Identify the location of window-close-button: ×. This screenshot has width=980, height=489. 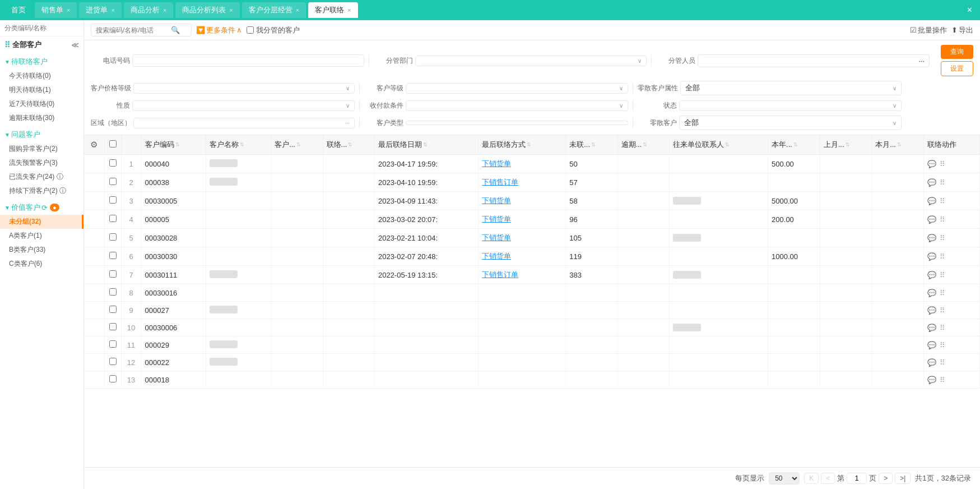
(969, 10).